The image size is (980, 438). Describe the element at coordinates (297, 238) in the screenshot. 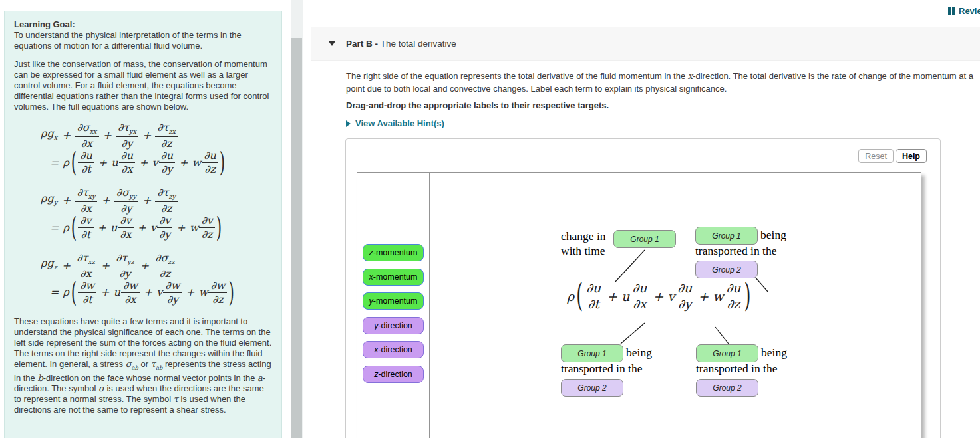

I see `scrollbar-thumb` at that location.